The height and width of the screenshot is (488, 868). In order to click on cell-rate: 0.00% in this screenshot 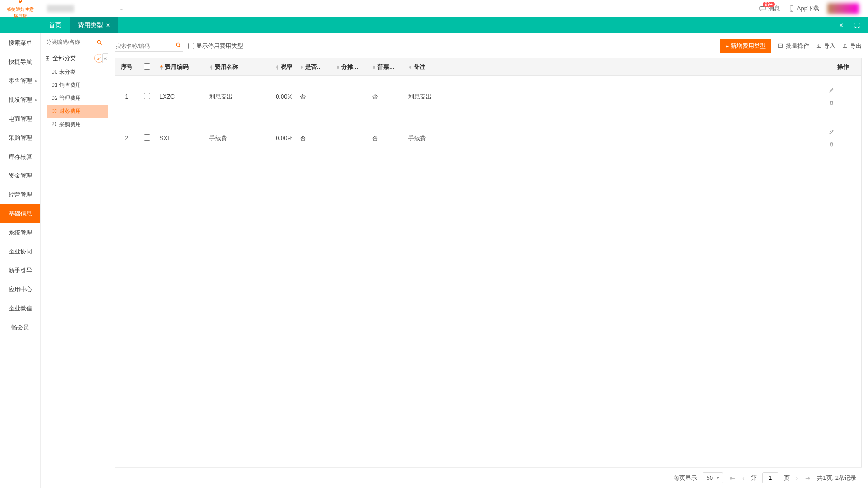, I will do `click(280, 138)`.